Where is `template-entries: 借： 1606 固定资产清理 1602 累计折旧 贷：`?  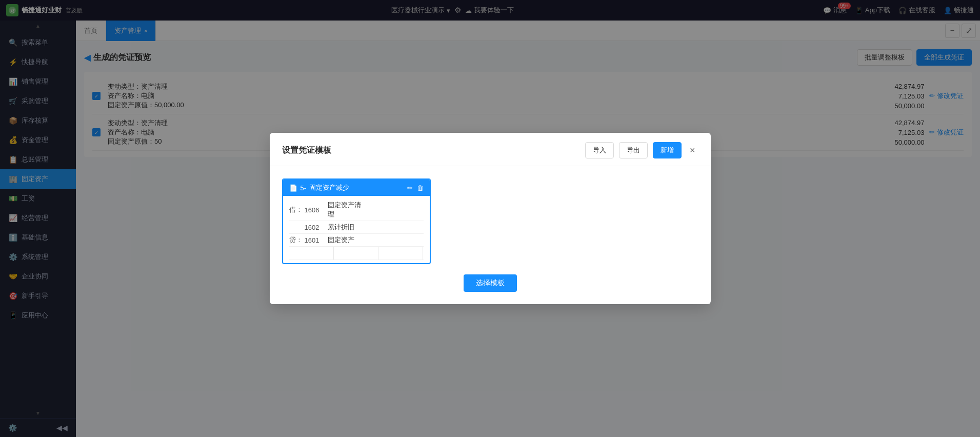 template-entries: 借： 1606 固定资产清理 1602 累计折旧 贷： is located at coordinates (356, 230).